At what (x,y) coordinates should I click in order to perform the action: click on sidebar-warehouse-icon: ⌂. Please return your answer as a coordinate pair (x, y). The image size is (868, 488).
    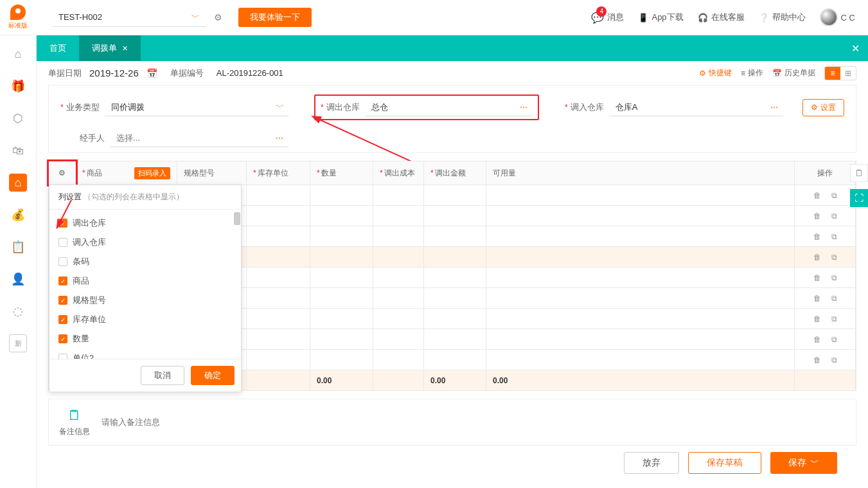
    Looking at the image, I should click on (18, 183).